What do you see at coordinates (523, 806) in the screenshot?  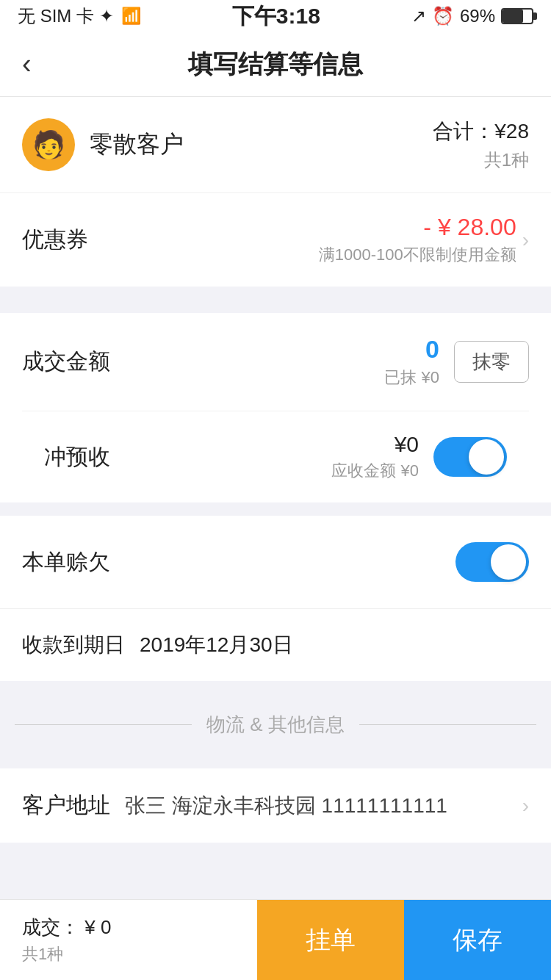 I see `address-chevron: ›` at bounding box center [523, 806].